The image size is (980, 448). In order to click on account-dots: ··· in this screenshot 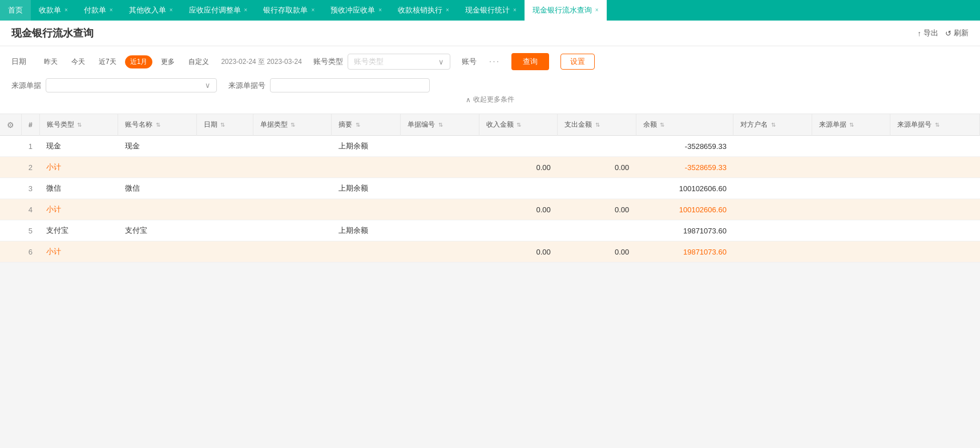, I will do `click(494, 62)`.